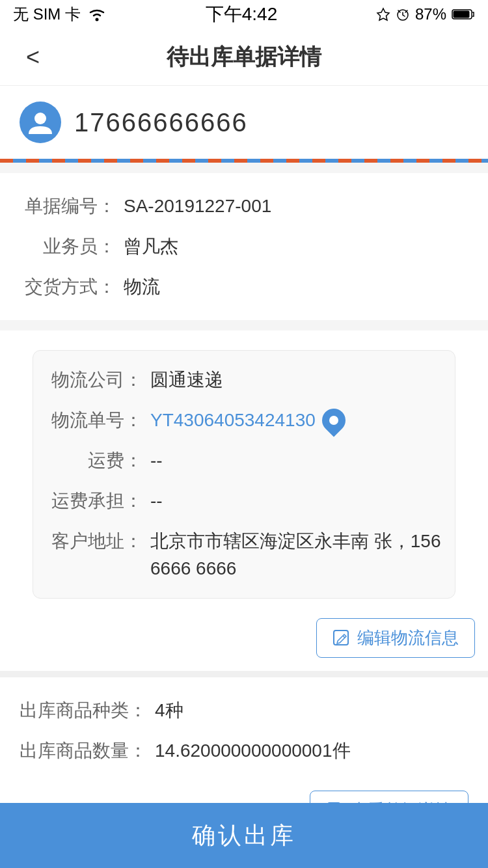 The height and width of the screenshot is (868, 488). Describe the element at coordinates (242, 14) in the screenshot. I see `status-time: 下午4:42` at that location.